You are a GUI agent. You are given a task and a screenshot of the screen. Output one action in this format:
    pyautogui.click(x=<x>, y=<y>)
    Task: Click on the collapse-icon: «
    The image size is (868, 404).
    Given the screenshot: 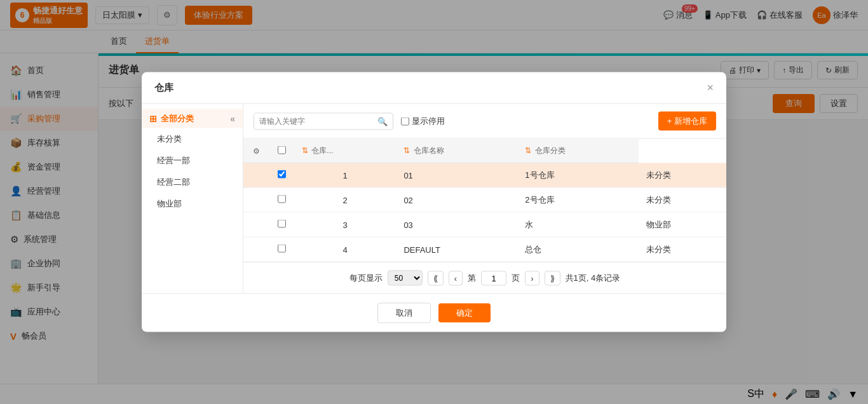 What is the action you would take?
    pyautogui.click(x=233, y=119)
    